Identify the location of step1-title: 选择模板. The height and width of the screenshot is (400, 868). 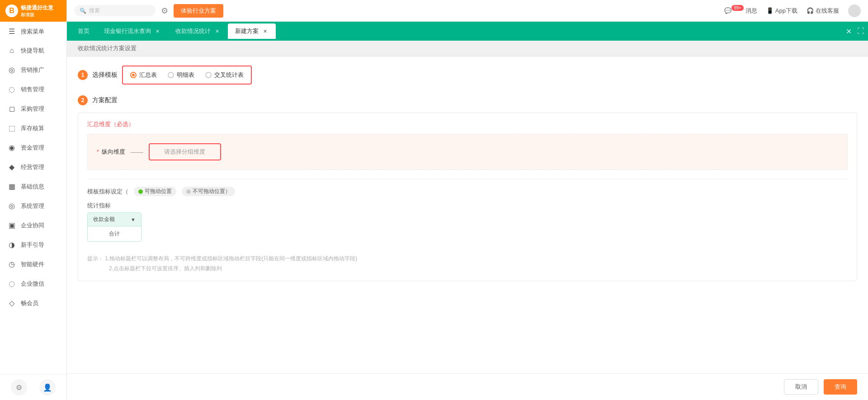
(105, 75).